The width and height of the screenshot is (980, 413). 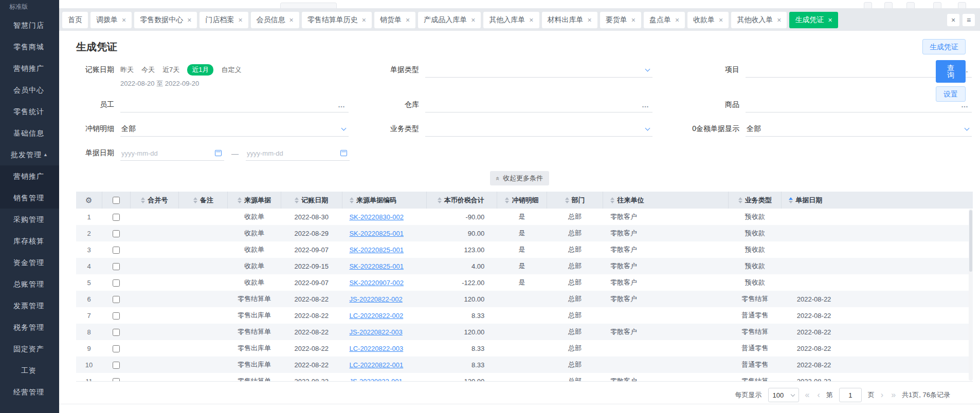 I want to click on column-header: 来源单据, so click(x=254, y=200).